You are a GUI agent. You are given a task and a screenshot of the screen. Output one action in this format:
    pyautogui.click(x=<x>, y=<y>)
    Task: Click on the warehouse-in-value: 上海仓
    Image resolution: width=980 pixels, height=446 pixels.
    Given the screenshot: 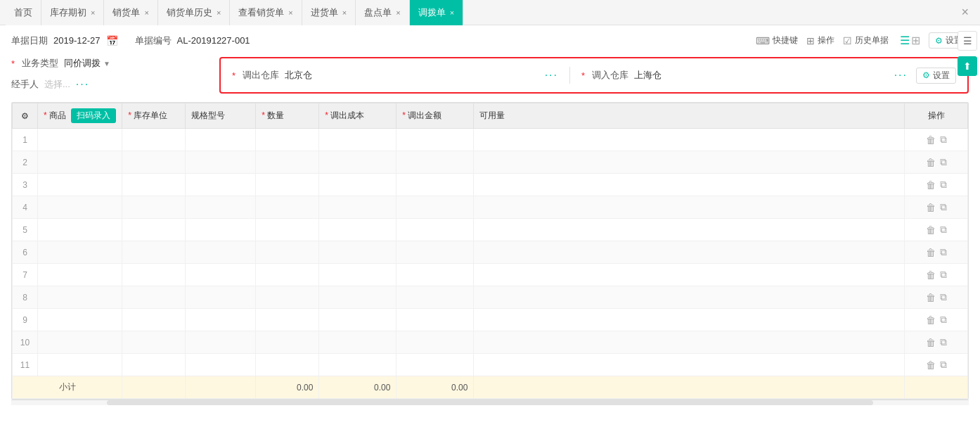 What is the action you would take?
    pyautogui.click(x=648, y=75)
    